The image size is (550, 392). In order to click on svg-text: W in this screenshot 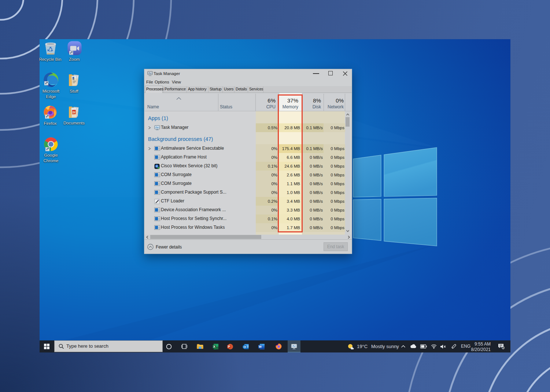, I will do `click(260, 347)`.